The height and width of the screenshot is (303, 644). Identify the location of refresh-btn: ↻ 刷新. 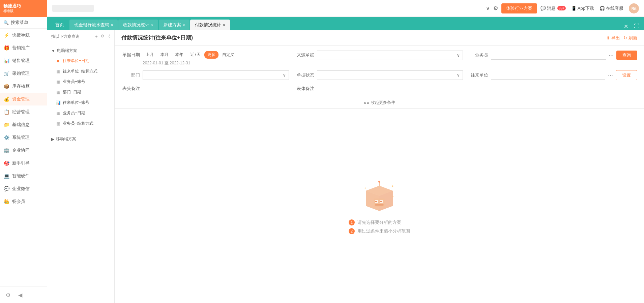
(631, 38).